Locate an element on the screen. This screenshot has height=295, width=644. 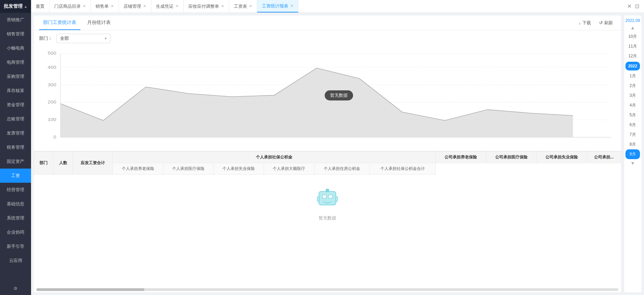
sidebar-item-operations: 经营管理 is located at coordinates (16, 190).